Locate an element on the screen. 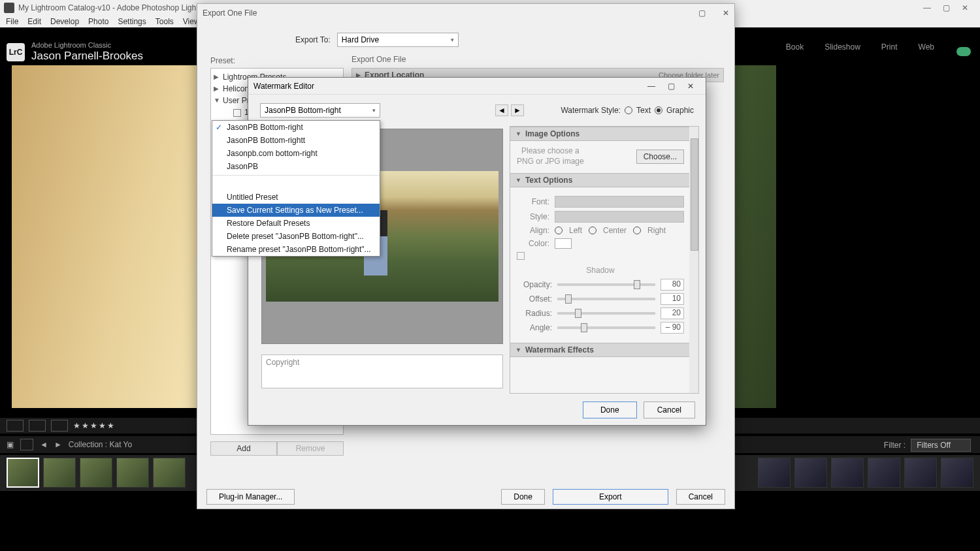 This screenshot has width=980, height=551. watermark-cancel-button: Cancel is located at coordinates (669, 410).